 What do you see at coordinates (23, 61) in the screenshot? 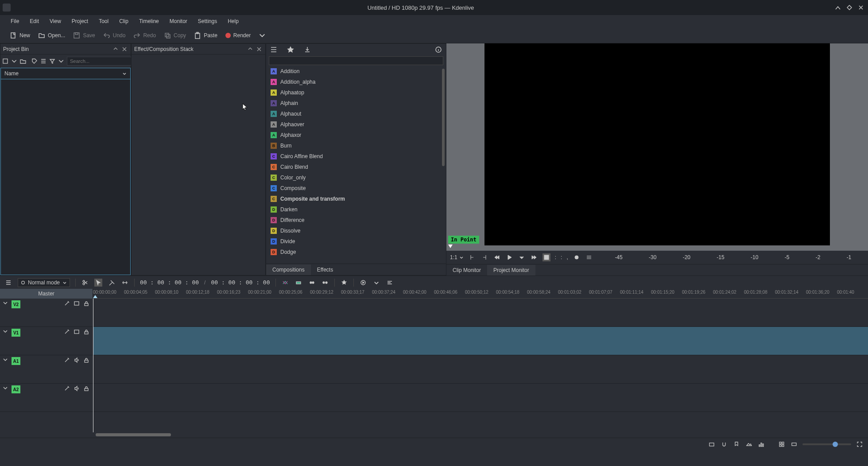
I see `add-folder-icon` at bounding box center [23, 61].